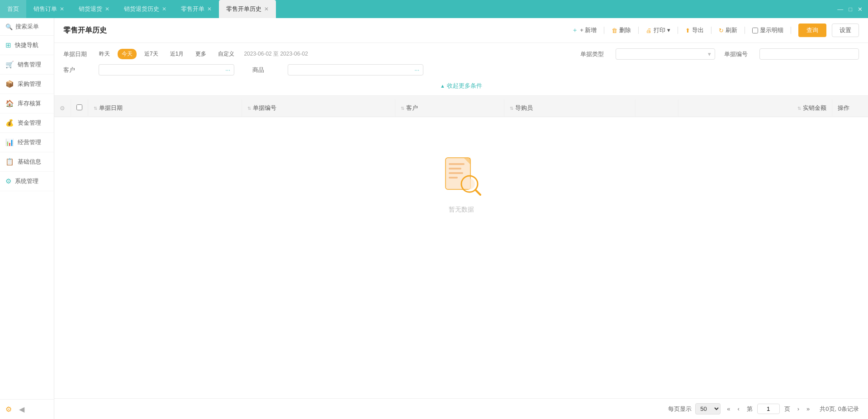 This screenshot has height=419, width=868. What do you see at coordinates (731, 30) in the screenshot?
I see `refresh-label: 刷新` at bounding box center [731, 30].